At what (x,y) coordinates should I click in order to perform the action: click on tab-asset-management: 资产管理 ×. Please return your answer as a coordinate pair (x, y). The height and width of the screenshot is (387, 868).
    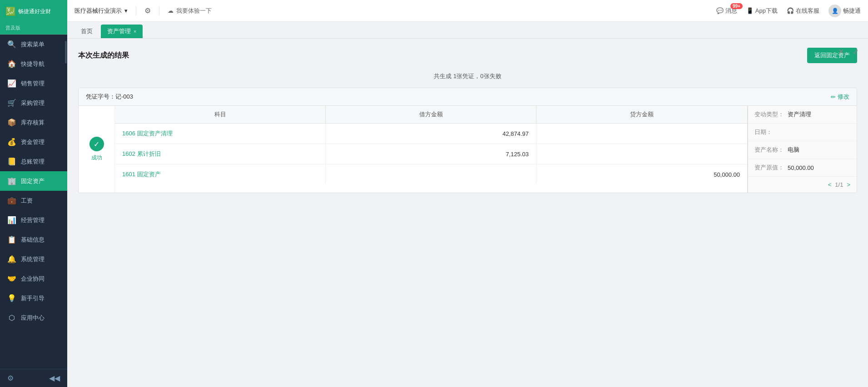
    Looking at the image, I should click on (122, 31).